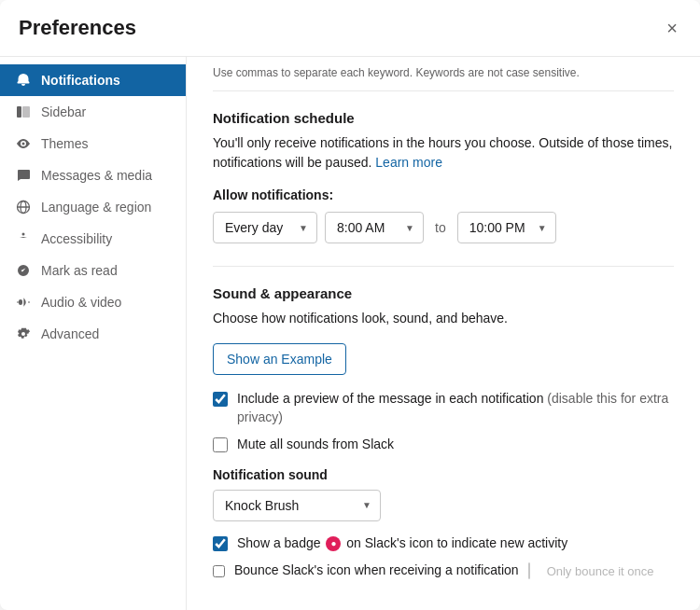 This screenshot has height=610, width=700. What do you see at coordinates (280, 359) in the screenshot?
I see `show-example-button: Show an Example` at bounding box center [280, 359].